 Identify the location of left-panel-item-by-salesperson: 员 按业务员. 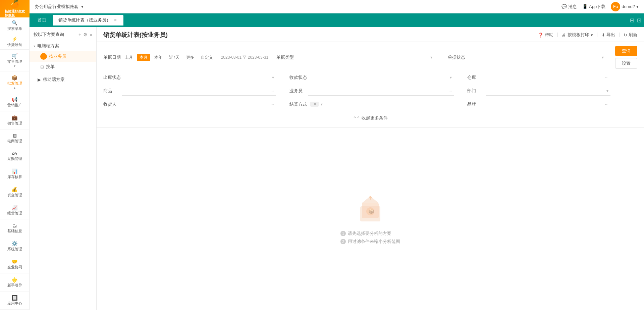
(63, 56).